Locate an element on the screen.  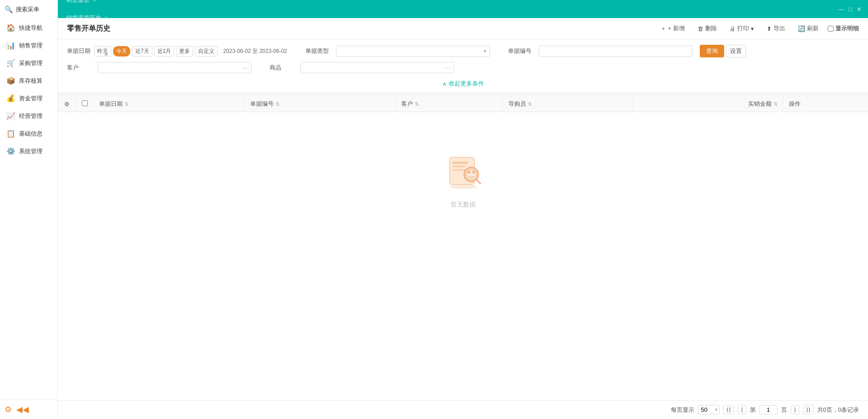
print-button: 🖨 打印 ▾ is located at coordinates (742, 28).